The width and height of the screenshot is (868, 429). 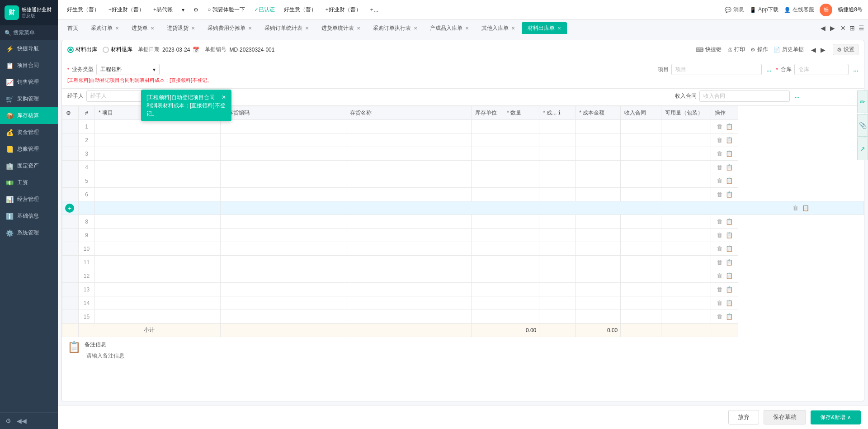 I want to click on nav-prev-icon: ◀, so click(x=823, y=28).